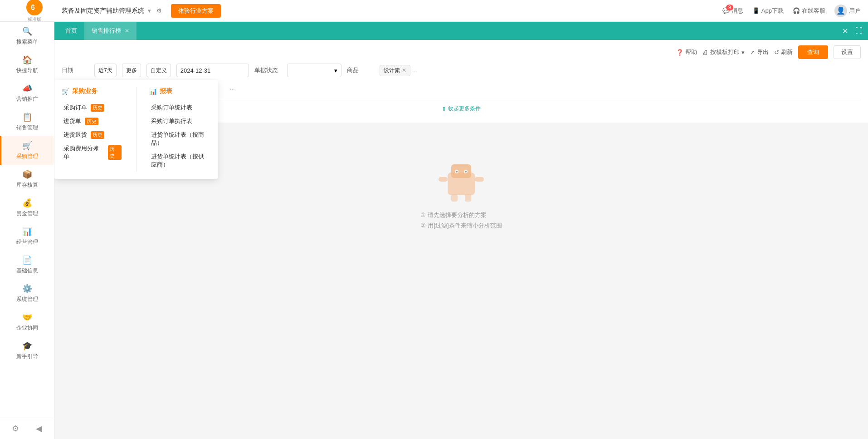  Describe the element at coordinates (27, 231) in the screenshot. I see `sidebar: 🔍 搜索菜单 🏠 快捷导航 📣 营销推广 📋 销售管理 🛒 采购管理 📦 库存核…` at that location.